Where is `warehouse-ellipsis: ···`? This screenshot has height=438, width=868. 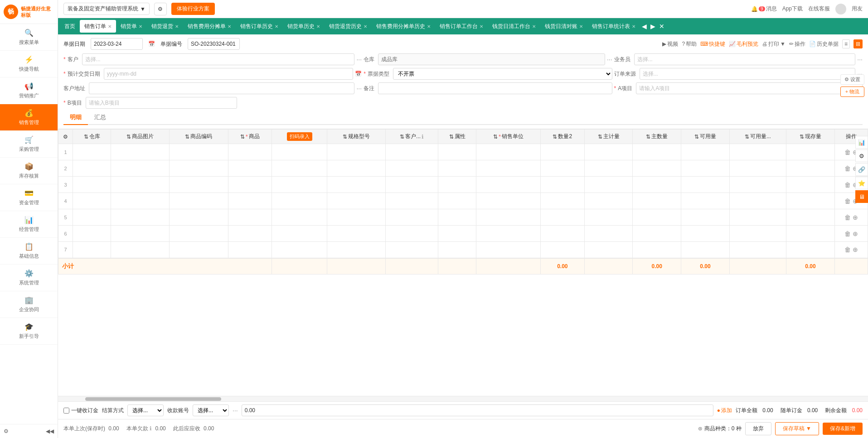
warehouse-ellipsis: ··· is located at coordinates (610, 59).